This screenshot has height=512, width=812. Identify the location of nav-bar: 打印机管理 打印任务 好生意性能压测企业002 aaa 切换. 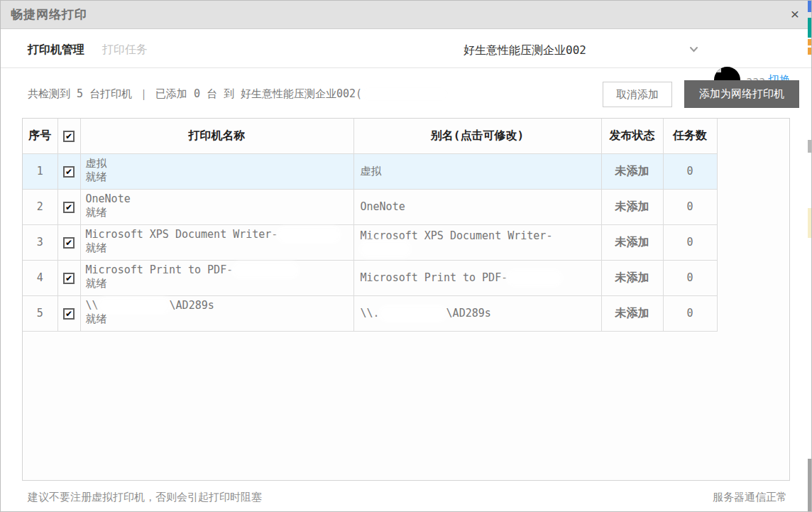
(406, 49).